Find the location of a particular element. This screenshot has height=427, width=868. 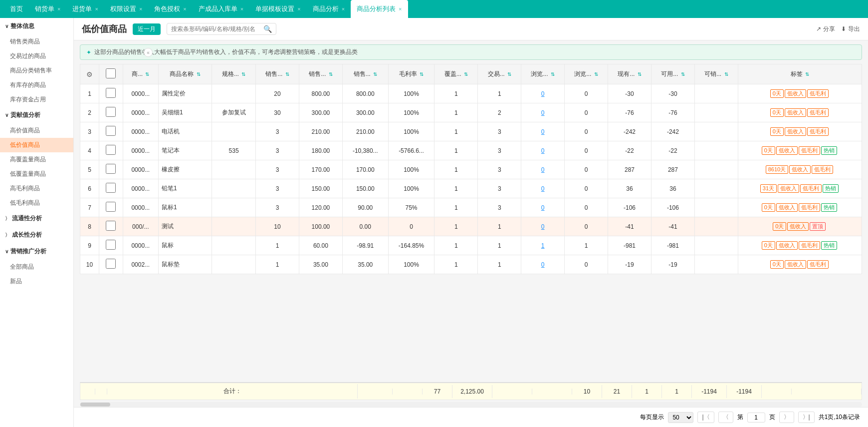

row-name: 鼠标 is located at coordinates (186, 246).